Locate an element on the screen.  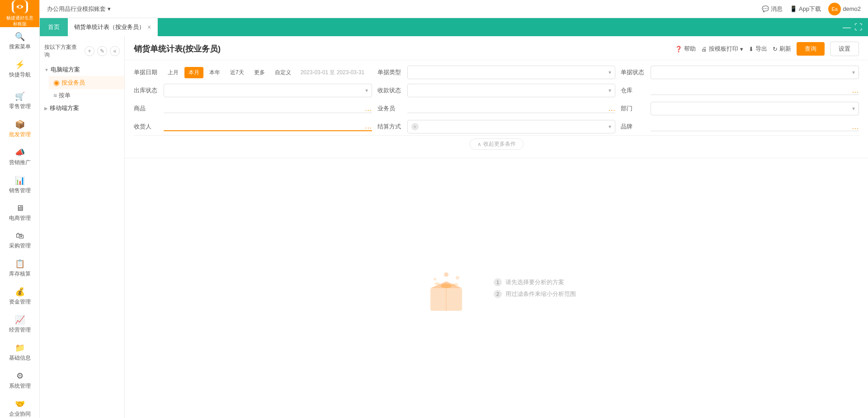
date-btn-this-month: 本月 is located at coordinates (194, 72).